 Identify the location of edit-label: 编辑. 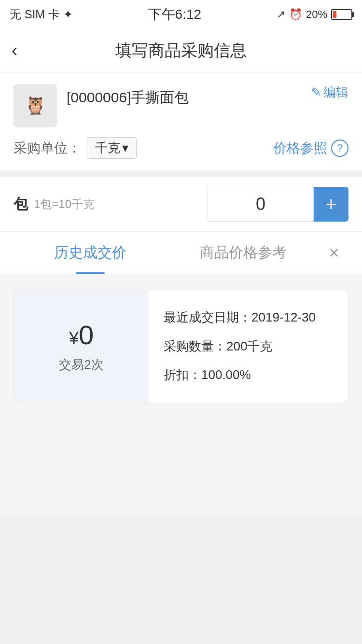
(336, 93).